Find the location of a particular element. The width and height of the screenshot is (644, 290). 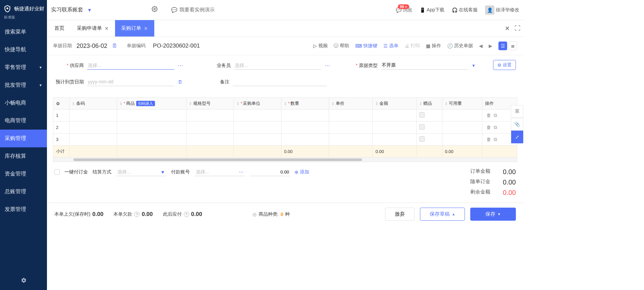

th-gear: ⚙ is located at coordinates (61, 104).